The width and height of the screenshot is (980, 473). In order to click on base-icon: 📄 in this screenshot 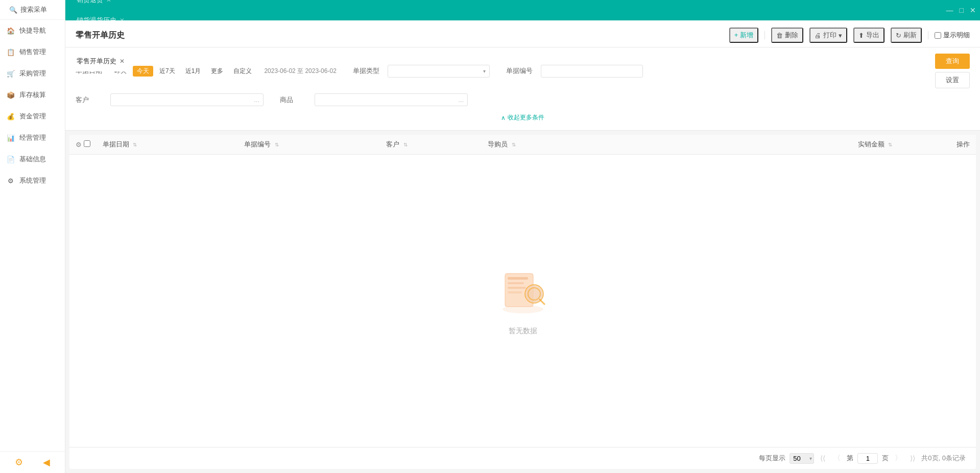, I will do `click(11, 159)`.